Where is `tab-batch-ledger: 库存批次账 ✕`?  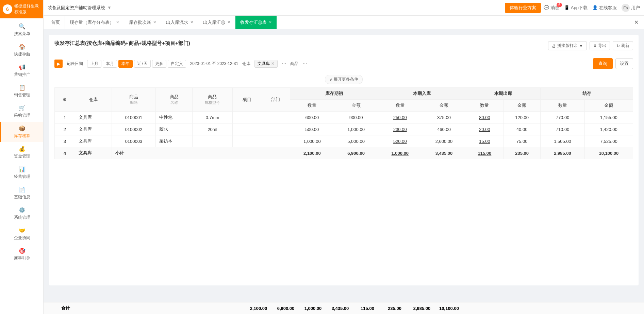
tab-batch-ledger: 库存批次账 ✕ is located at coordinates (143, 22).